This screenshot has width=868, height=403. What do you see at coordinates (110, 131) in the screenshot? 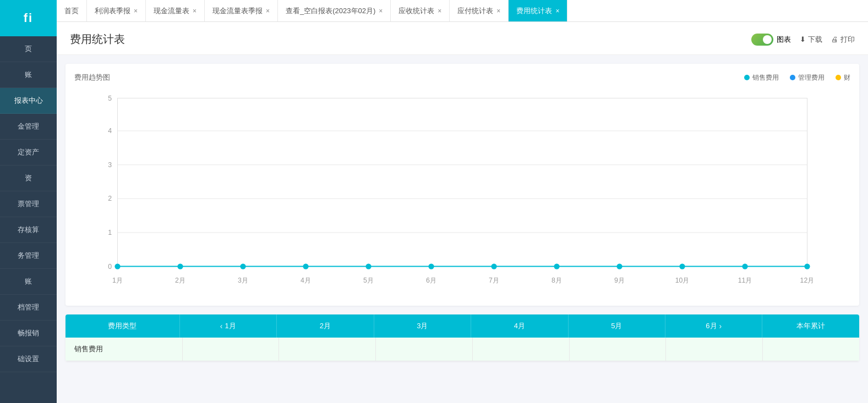
I see `svg-text: 4` at bounding box center [110, 131].